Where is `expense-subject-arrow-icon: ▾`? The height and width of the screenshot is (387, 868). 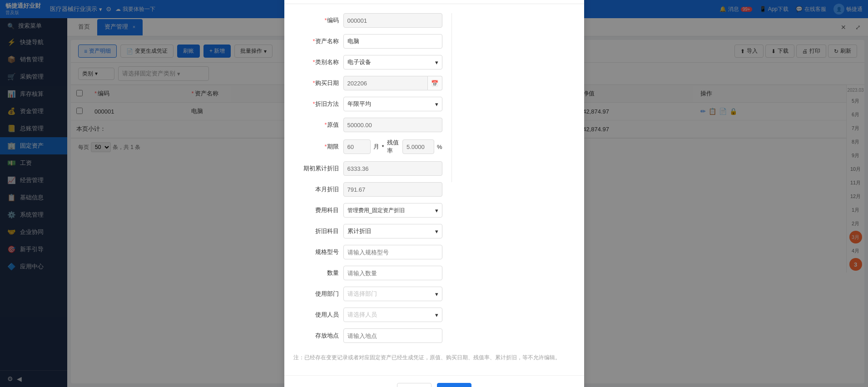
expense-subject-arrow-icon: ▾ is located at coordinates (437, 211).